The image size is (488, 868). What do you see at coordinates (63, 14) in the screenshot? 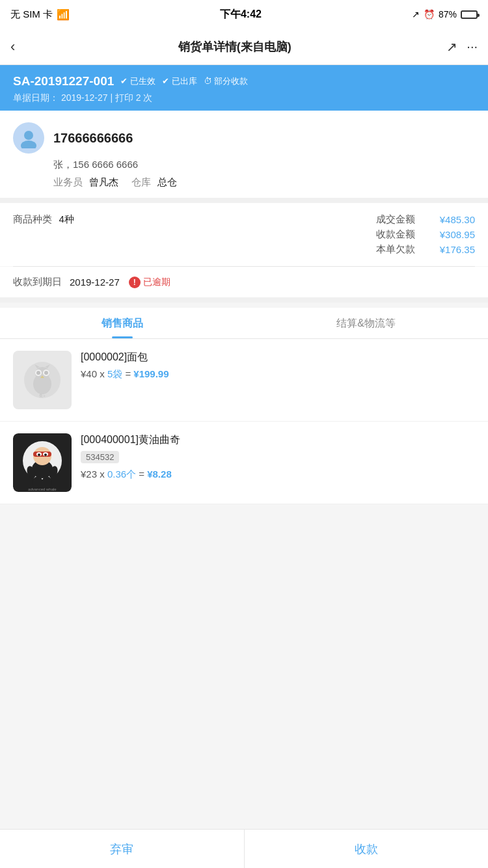
I see `wifi-icon: 📶` at bounding box center [63, 14].